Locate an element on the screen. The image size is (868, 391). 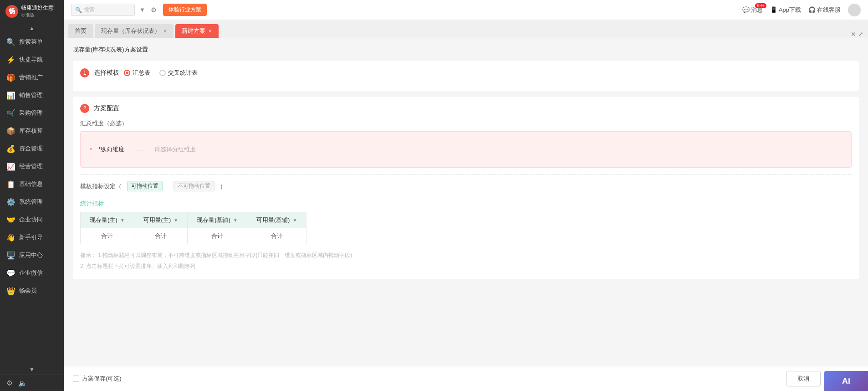
cell-cur-main: 合计 is located at coordinates (107, 236).